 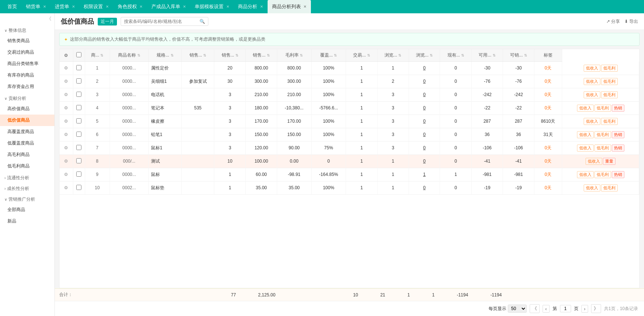 What do you see at coordinates (27, 188) in the screenshot?
I see `sidebar-group-growth-title: › 成长性分析` at bounding box center [27, 188].